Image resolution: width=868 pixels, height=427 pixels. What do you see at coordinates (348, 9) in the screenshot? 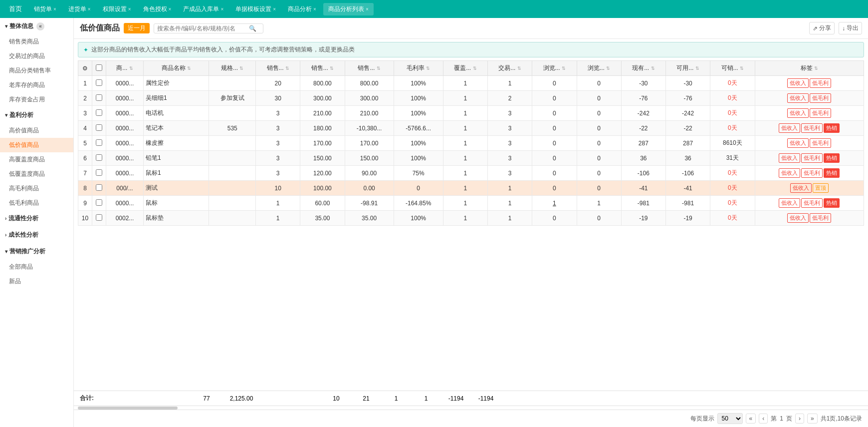
I see `nav-analysis-list: 商品分析列表 ×` at bounding box center [348, 9].